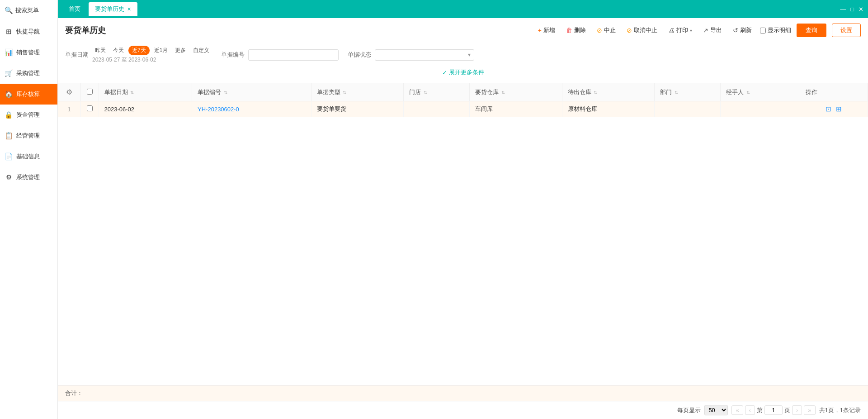 The image size is (868, 419). I want to click on sidebar-item-ops: 📋经营管理, so click(29, 136).